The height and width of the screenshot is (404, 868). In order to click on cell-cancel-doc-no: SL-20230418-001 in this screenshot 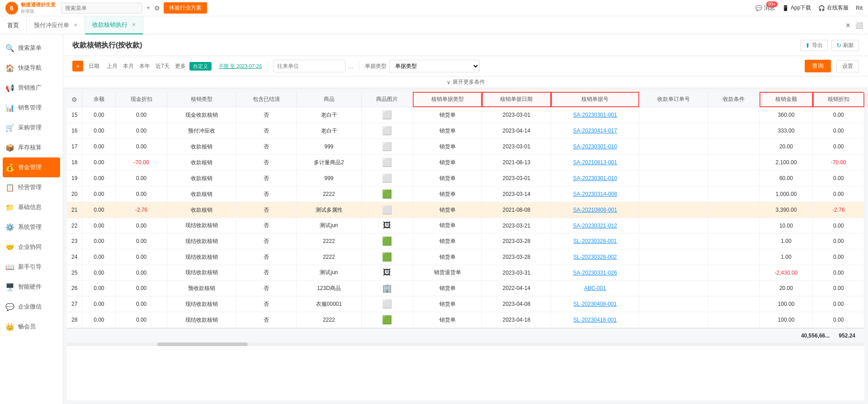, I will do `click(595, 320)`.